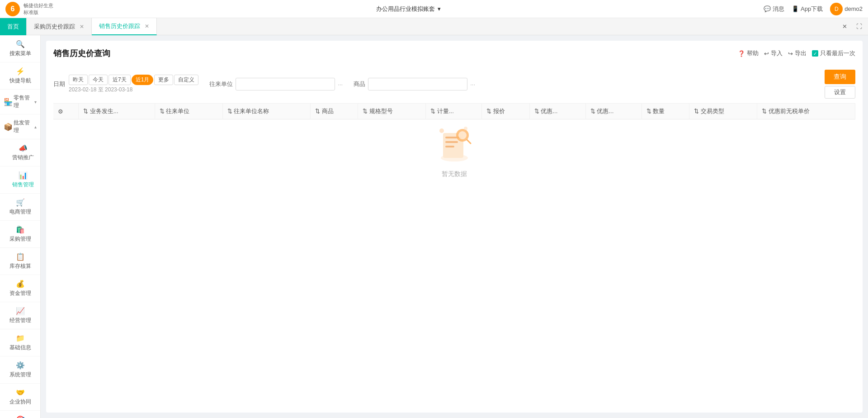  I want to click on export-btn: ↪ 导出, so click(797, 53).